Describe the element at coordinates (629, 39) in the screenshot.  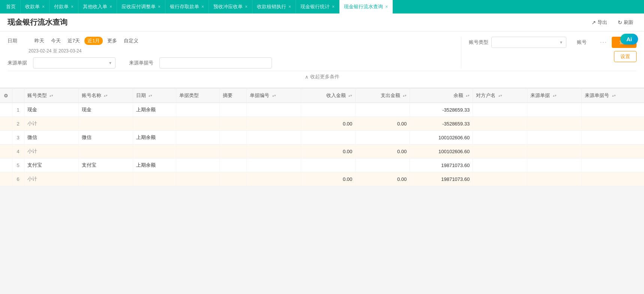
I see `ai-badge: Ai` at that location.